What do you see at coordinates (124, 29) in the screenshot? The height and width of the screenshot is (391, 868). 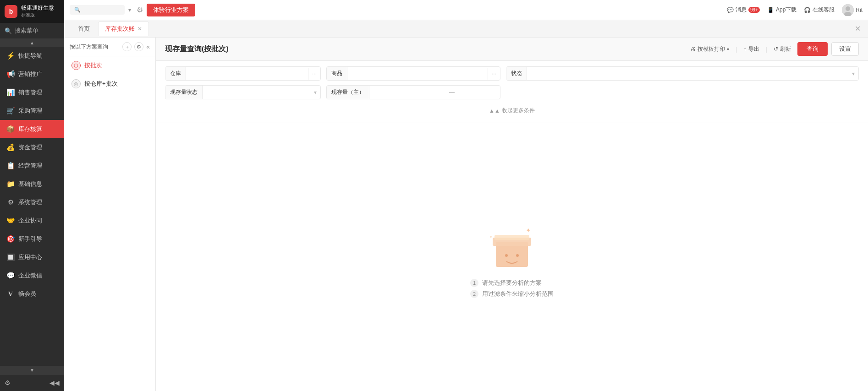 I see `tab-inventory-batch: 库存批次账 ✕` at bounding box center [124, 29].